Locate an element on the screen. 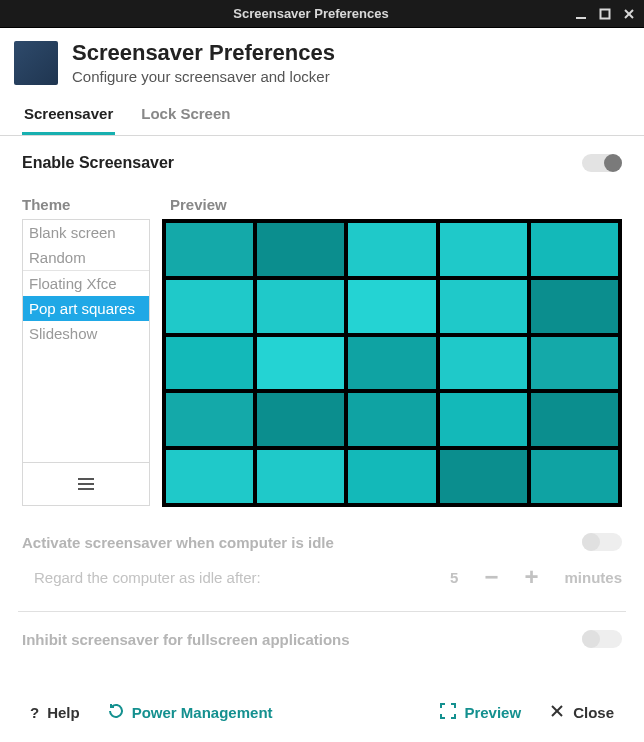 The image size is (644, 742). theme-item: Slideshow is located at coordinates (86, 334).